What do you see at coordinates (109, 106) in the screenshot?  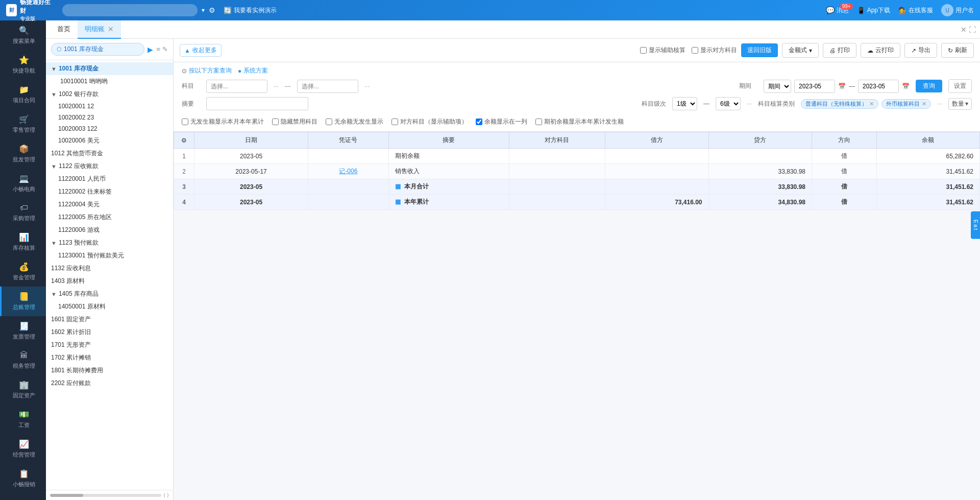 I see `tree-node-10020001: 10020001 12` at bounding box center [109, 106].